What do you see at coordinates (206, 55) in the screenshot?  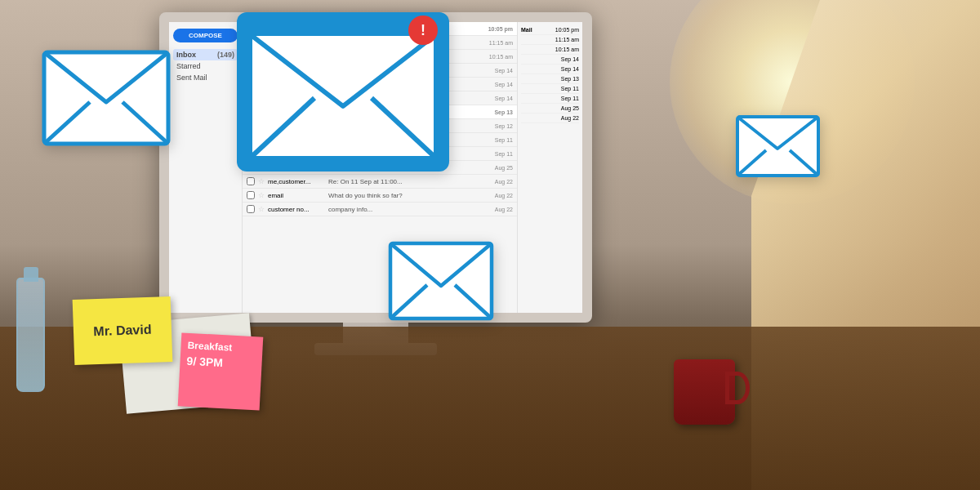 I see `sidebar-item-inbox: Inbox (149)` at bounding box center [206, 55].